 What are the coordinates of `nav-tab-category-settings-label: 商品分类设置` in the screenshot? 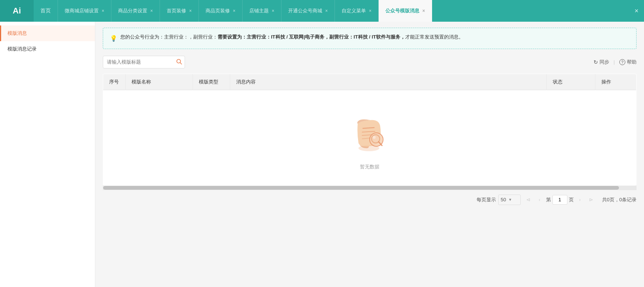 It's located at (133, 11).